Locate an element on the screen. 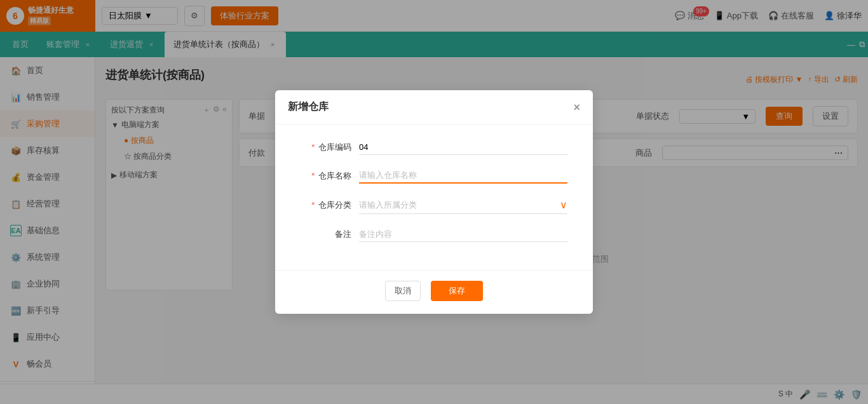 The image size is (868, 404). dialog-header: 新增仓库 × is located at coordinates (434, 107).